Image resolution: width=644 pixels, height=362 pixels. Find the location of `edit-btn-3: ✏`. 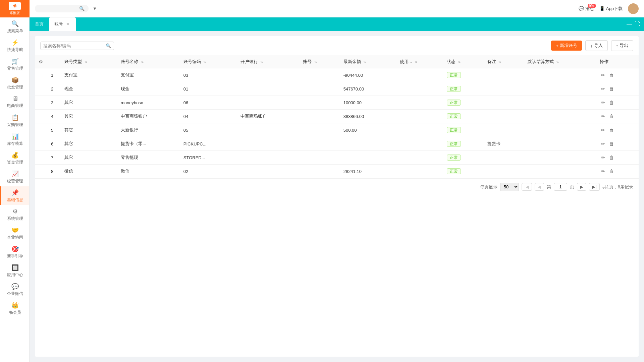

edit-btn-3: ✏ is located at coordinates (603, 103).